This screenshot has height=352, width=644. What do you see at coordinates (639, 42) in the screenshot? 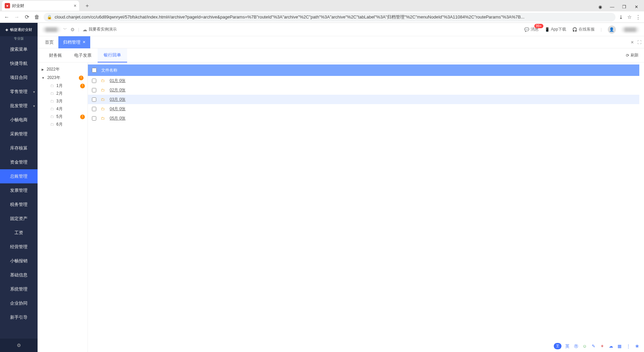
I see `fullscreen-icon: ⛶` at bounding box center [639, 42].